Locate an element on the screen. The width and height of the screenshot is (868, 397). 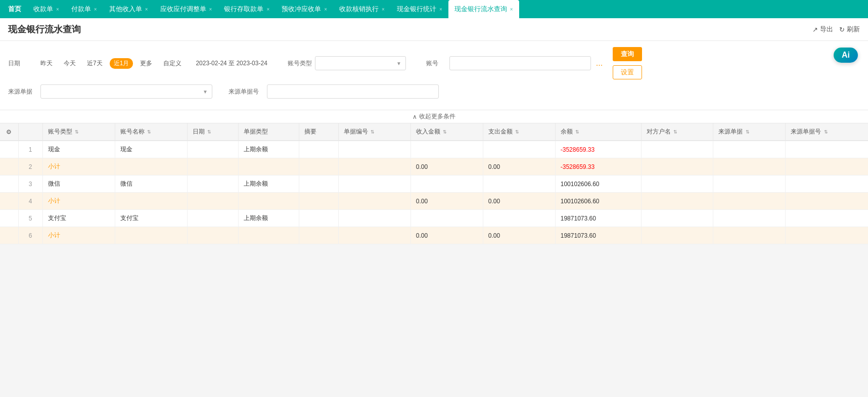
cell-expense: 0.00 is located at coordinates (519, 201).